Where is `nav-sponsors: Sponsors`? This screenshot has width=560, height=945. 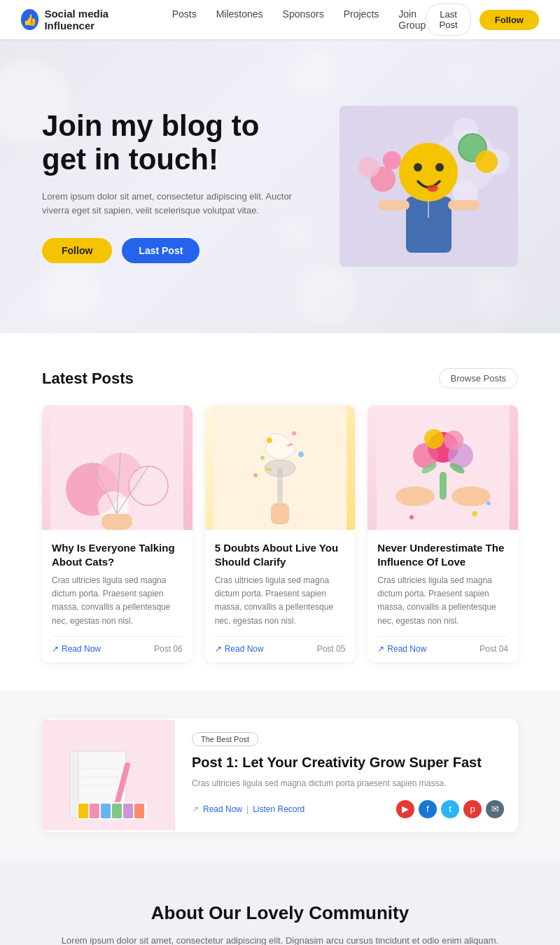
nav-sponsors: Sponsors is located at coordinates (304, 20).